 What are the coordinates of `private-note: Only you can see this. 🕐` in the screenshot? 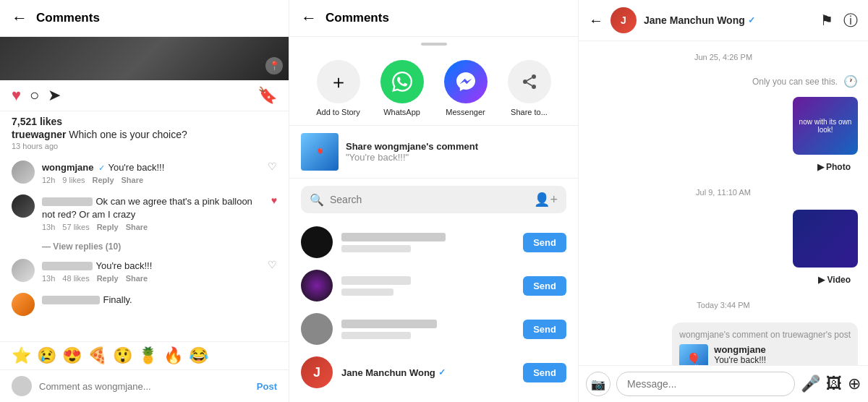 It's located at (805, 81).